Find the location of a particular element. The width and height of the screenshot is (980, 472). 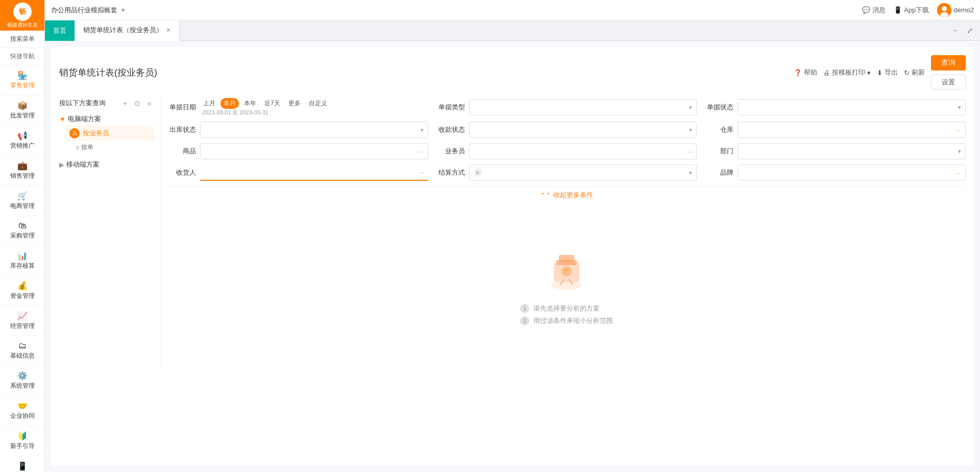

date-tab-this-month: 本月 is located at coordinates (230, 103).